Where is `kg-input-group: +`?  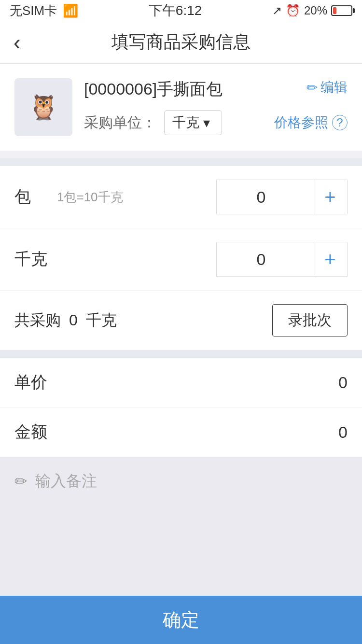
kg-input-group: + is located at coordinates (282, 259).